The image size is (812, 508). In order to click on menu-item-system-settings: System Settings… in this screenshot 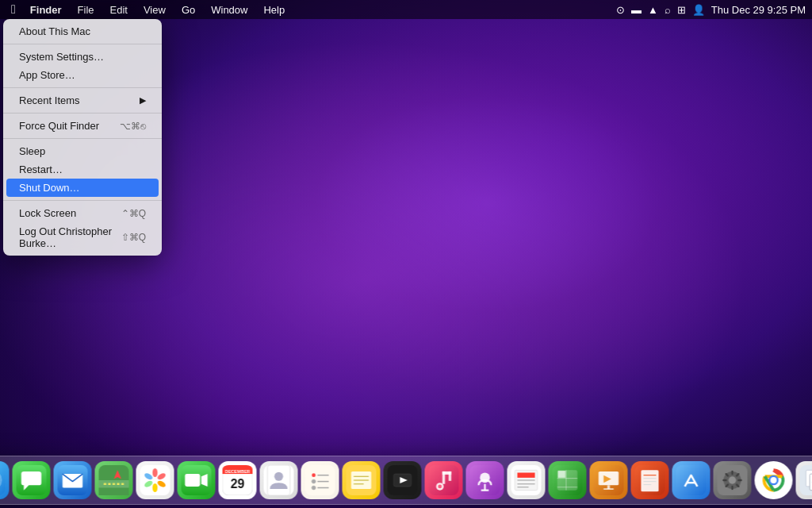, I will do `click(82, 57)`.